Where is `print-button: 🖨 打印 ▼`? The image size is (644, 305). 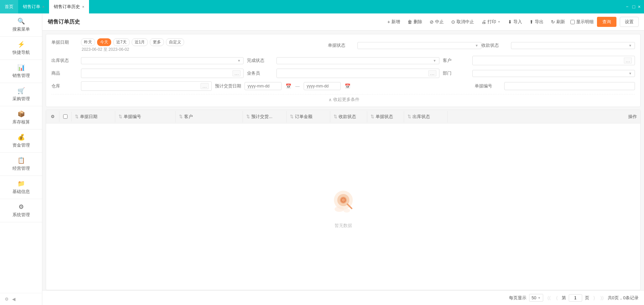 print-button: 🖨 打印 ▼ is located at coordinates (491, 22).